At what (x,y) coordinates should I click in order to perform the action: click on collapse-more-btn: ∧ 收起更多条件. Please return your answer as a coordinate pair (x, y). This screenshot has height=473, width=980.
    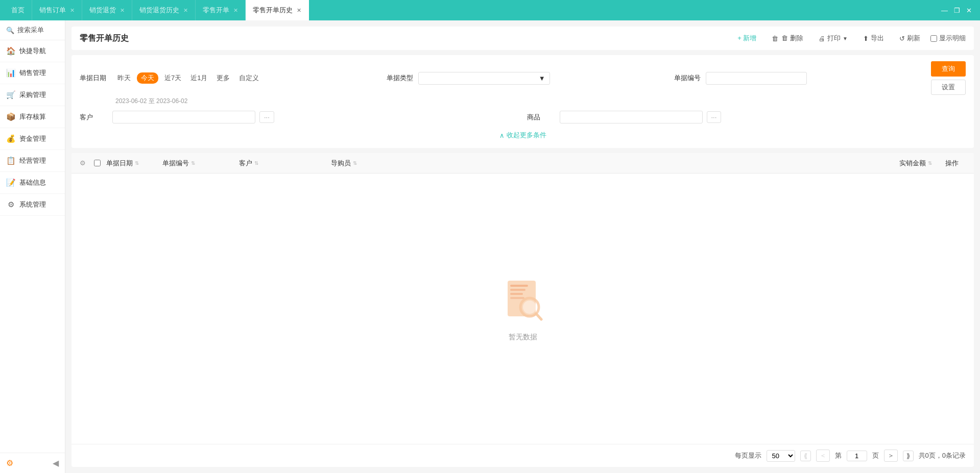
    Looking at the image, I should click on (523, 135).